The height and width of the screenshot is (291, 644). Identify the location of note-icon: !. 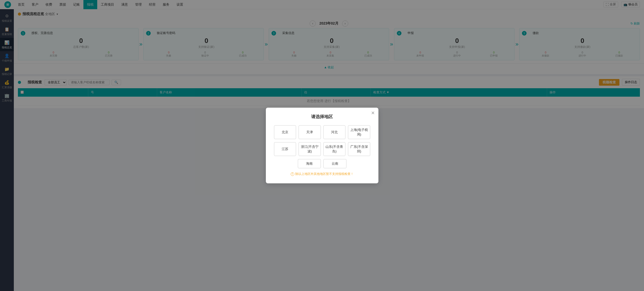
(292, 174).